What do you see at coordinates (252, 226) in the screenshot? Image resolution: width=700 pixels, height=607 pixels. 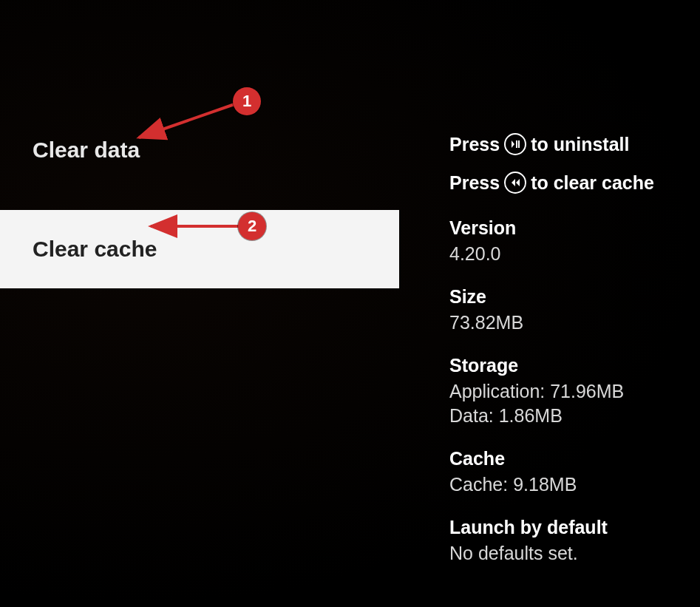 I see `annotation-badge-2: 2` at bounding box center [252, 226].